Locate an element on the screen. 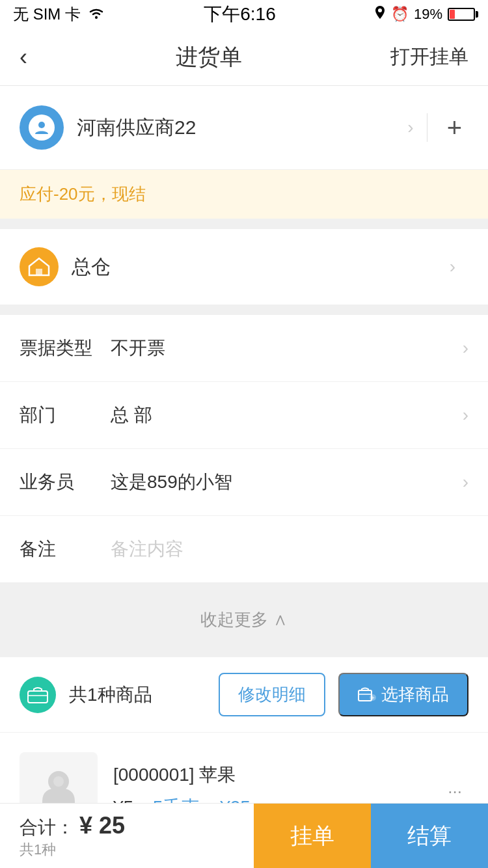  warehouse-name: 总仓 is located at coordinates (260, 267).